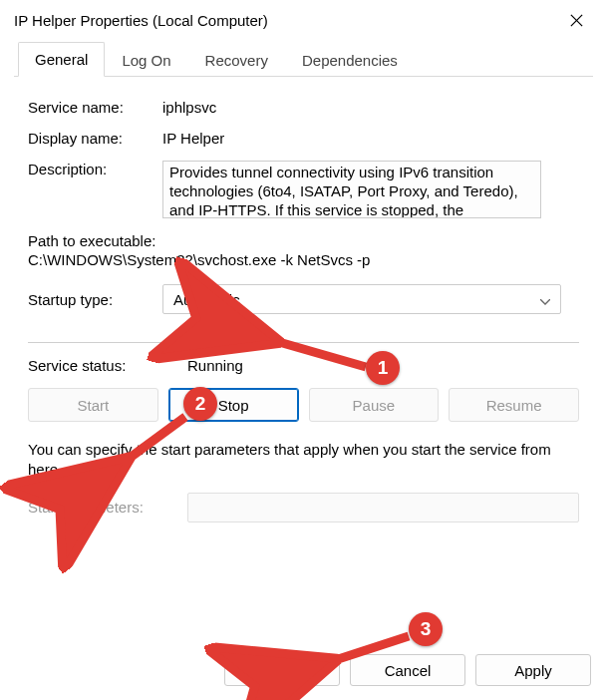  Describe the element at coordinates (514, 405) in the screenshot. I see `resume-button: Resume` at that location.